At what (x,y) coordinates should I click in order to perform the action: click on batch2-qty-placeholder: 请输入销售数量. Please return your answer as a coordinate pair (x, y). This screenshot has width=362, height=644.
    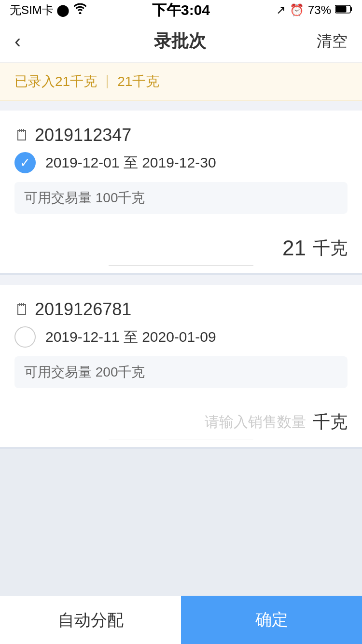
    Looking at the image, I should click on (160, 422).